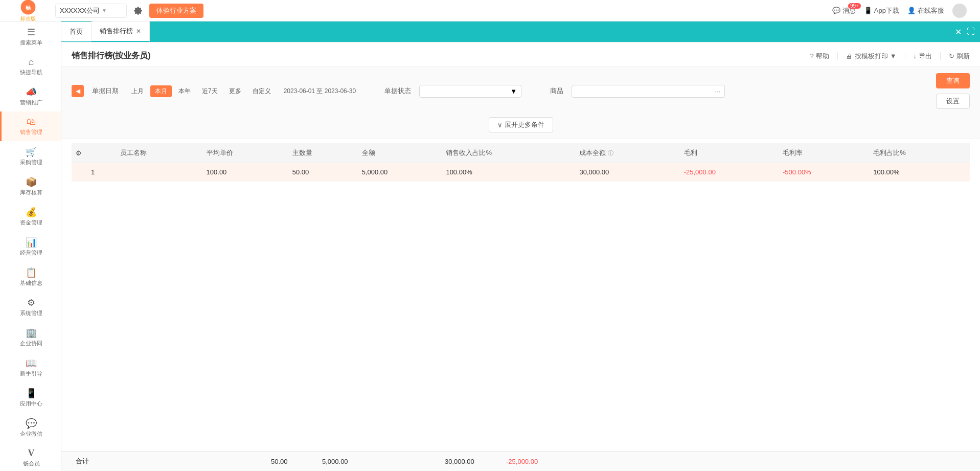 The image size is (980, 471). What do you see at coordinates (953, 101) in the screenshot?
I see `setting-button: 设置` at bounding box center [953, 101].